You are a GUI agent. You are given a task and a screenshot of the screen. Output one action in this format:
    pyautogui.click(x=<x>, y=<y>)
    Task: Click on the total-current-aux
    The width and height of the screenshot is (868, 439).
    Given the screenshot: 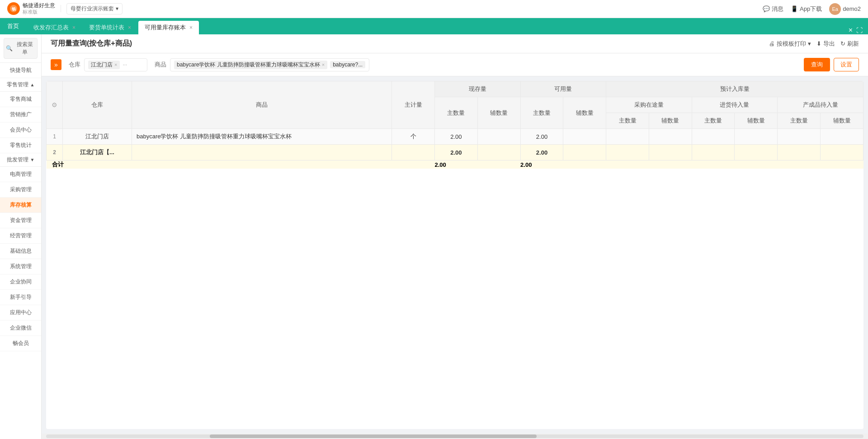 What is the action you would take?
    pyautogui.click(x=499, y=165)
    